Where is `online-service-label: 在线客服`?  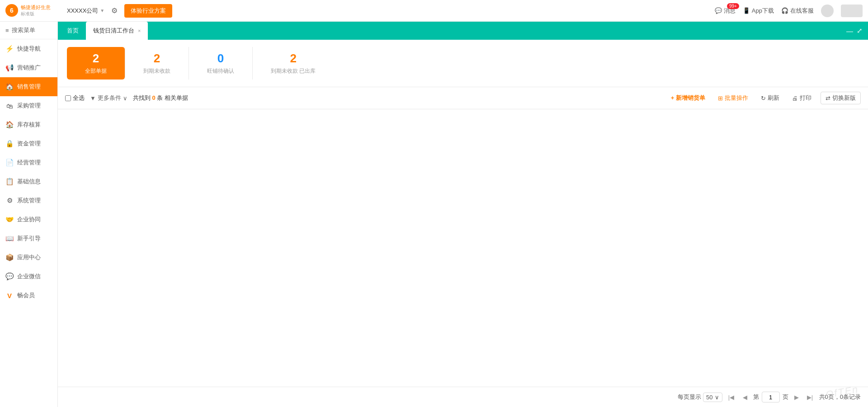
online-service-label: 在线客服 is located at coordinates (802, 11).